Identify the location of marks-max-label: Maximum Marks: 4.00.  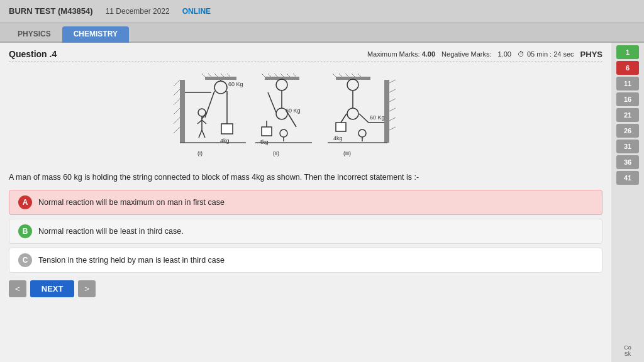
(401, 54).